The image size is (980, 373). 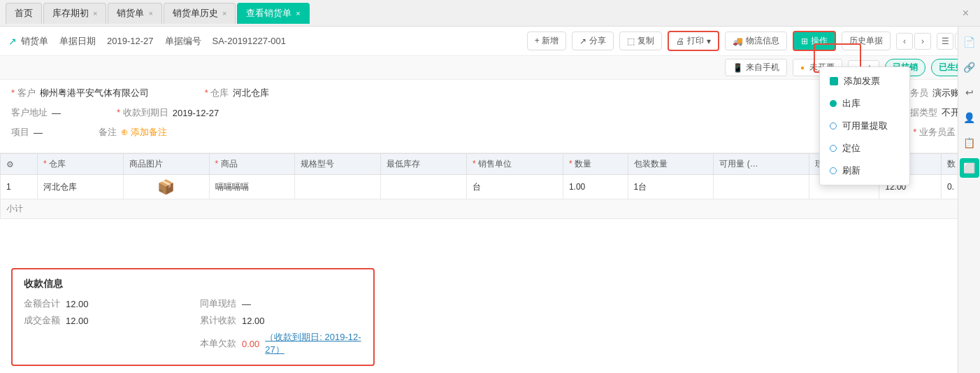 I want to click on add-invoice-icon, so click(x=834, y=81).